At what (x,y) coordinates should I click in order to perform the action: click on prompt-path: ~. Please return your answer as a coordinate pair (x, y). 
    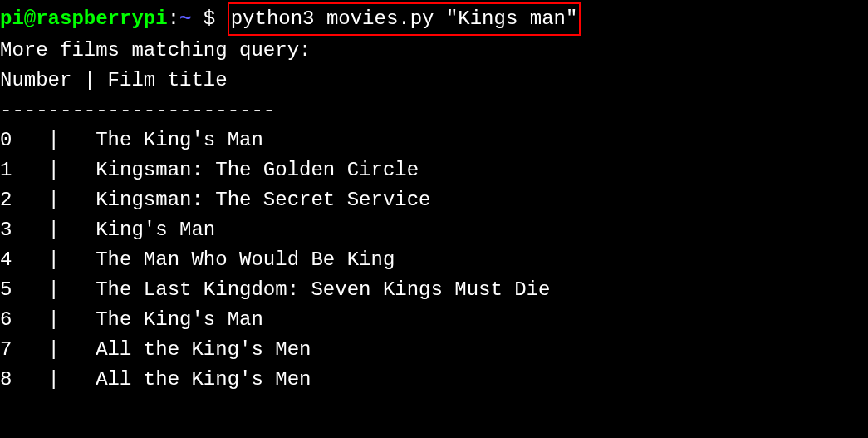
    Looking at the image, I should click on (191, 18).